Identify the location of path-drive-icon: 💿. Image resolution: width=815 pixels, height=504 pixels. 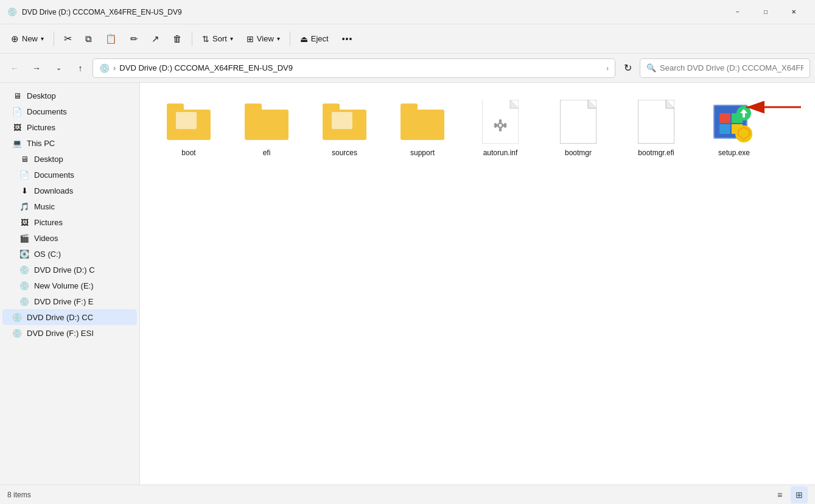
(105, 68).